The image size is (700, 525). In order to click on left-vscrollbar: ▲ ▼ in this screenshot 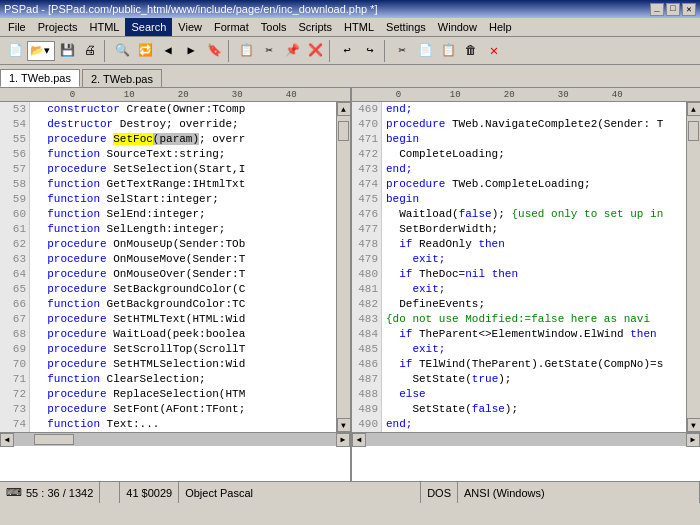, I will do `click(343, 267)`.